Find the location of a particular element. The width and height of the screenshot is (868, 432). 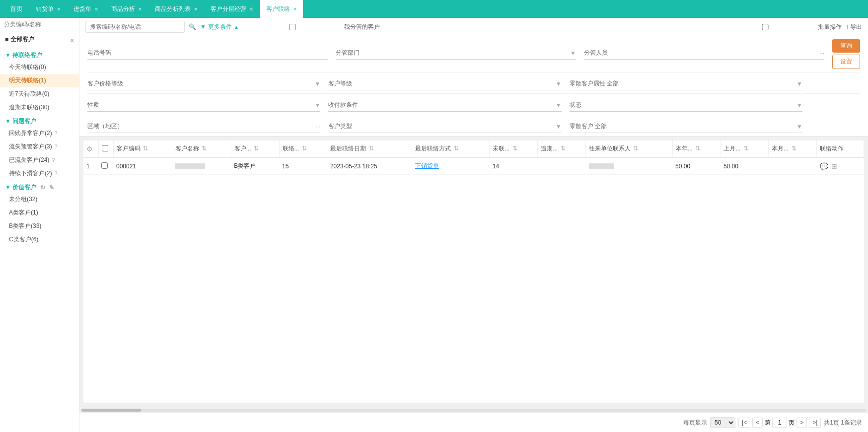

sidebar-item-class-b: B类客户(33) is located at coordinates (40, 226).